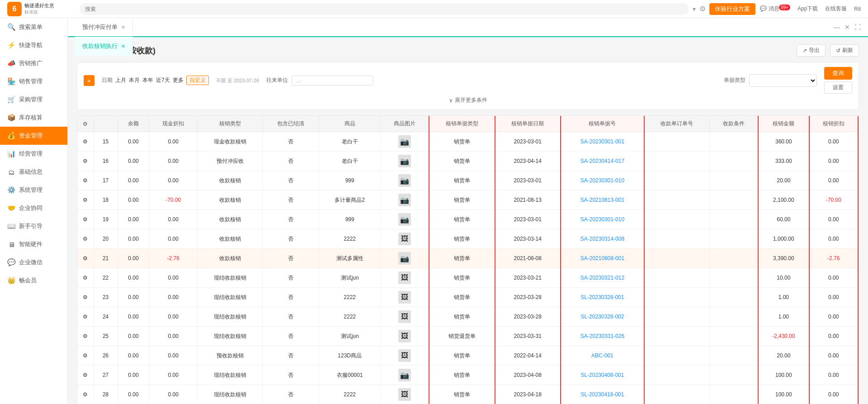 The width and height of the screenshot is (868, 404). Describe the element at coordinates (602, 239) in the screenshot. I see `cell-bill_no: SA-20230314-008` at that location.